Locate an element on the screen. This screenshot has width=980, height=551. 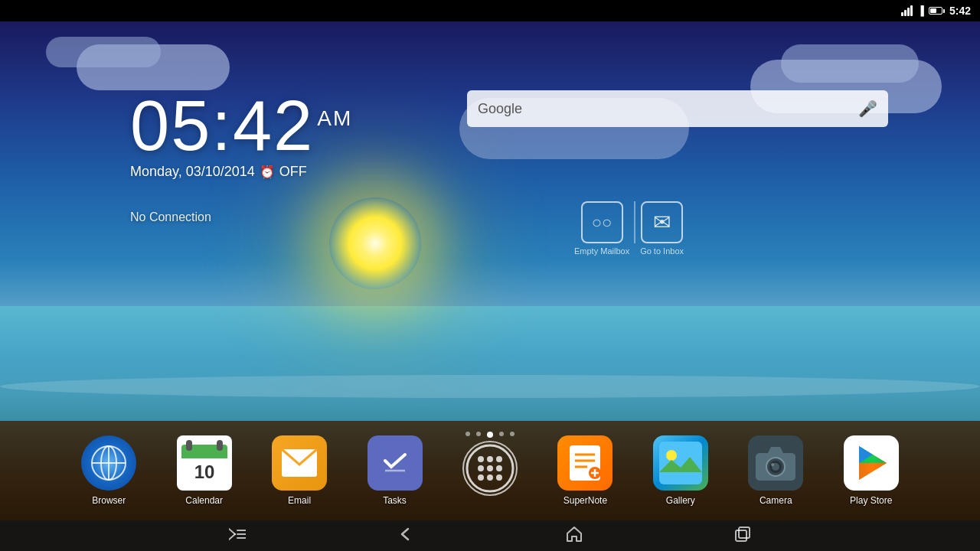
google-logo-text: Google is located at coordinates (665, 109).